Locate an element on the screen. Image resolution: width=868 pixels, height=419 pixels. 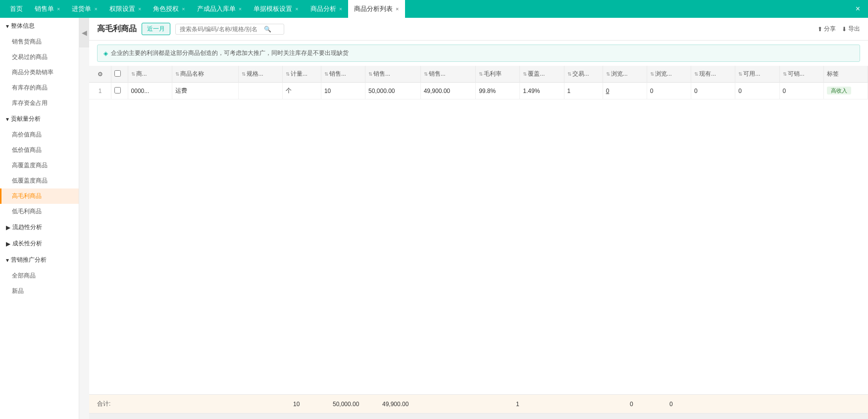
cell-sales-qty: 10 is located at coordinates (343, 91).